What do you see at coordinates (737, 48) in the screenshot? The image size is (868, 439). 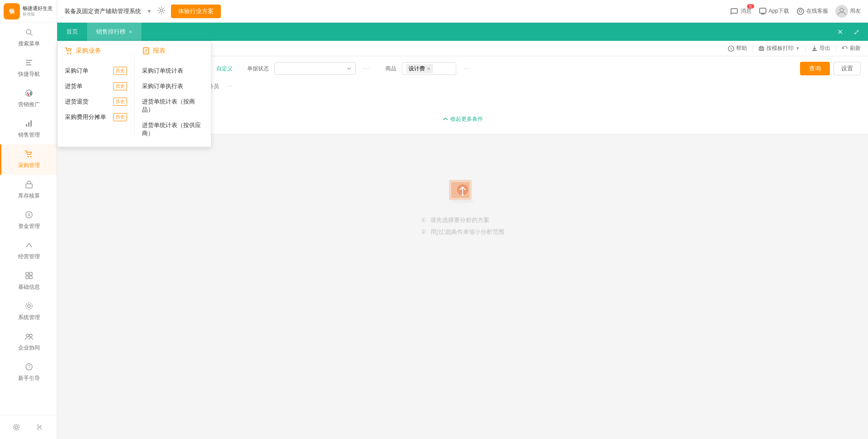 I see `help-btn: ? 帮助` at bounding box center [737, 48].